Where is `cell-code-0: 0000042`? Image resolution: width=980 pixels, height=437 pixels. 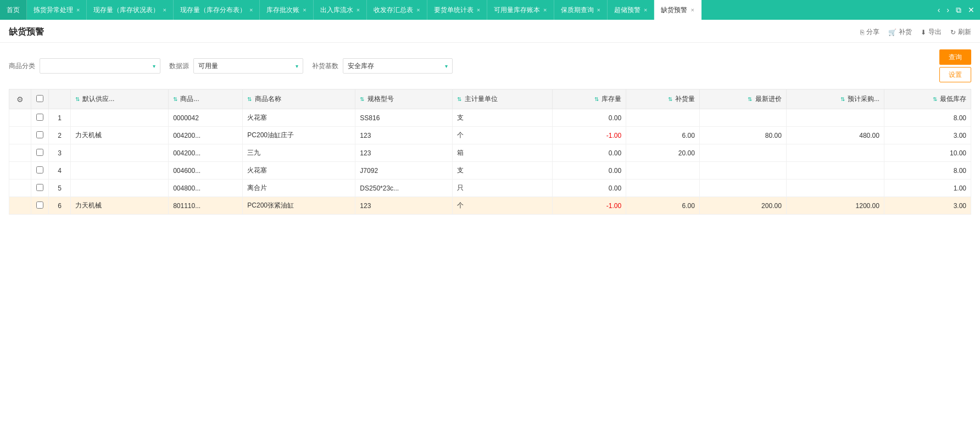
cell-code-0: 0000042 is located at coordinates (205, 118).